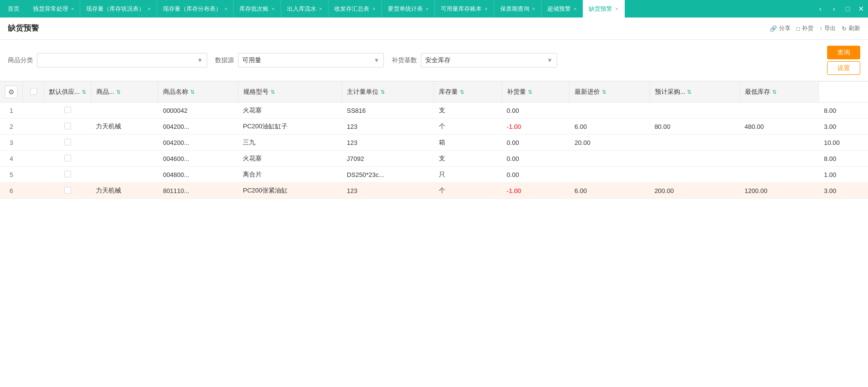  Describe the element at coordinates (72, 9) in the screenshot. I see `tab-close-stock-abnormal: ×` at that location.